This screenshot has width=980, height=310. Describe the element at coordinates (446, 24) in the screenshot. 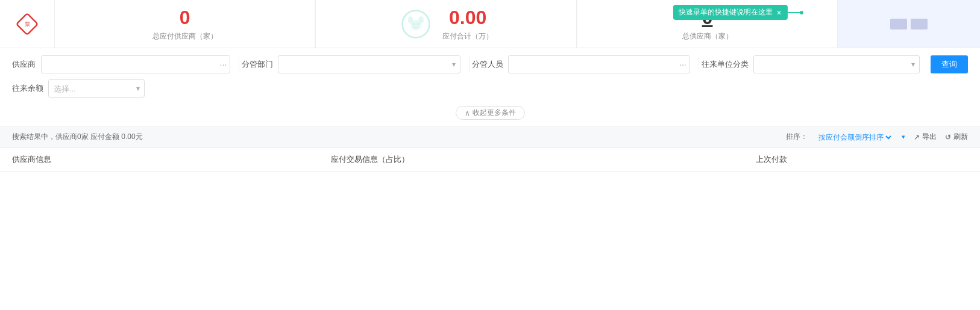

I see `stat-middle-wrap: 0.00 应付合计（万）` at that location.